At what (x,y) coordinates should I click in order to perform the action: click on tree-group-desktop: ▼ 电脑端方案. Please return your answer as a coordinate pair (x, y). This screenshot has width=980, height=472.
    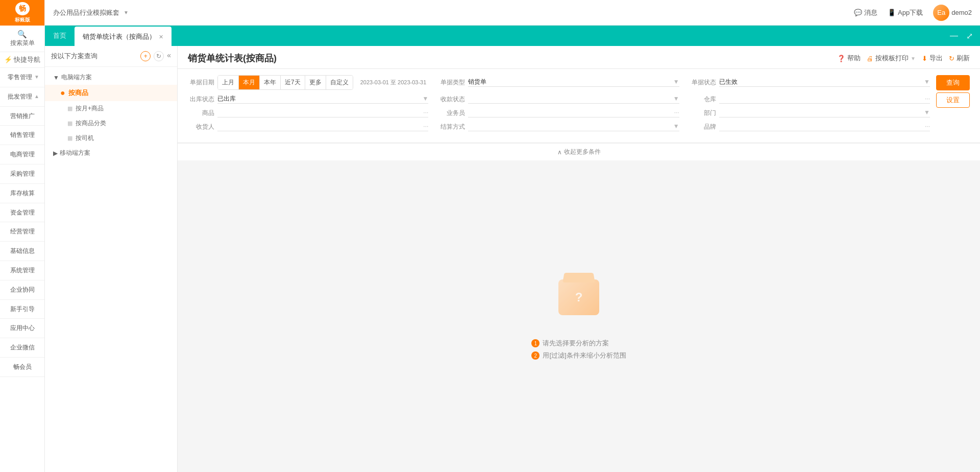
    Looking at the image, I should click on (111, 78).